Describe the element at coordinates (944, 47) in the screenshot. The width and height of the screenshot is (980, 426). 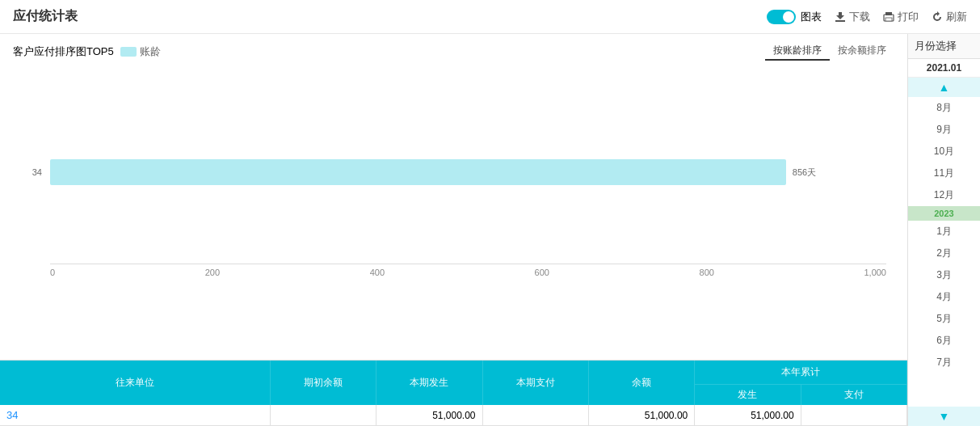
I see `sidebar-header: 月份选择` at that location.